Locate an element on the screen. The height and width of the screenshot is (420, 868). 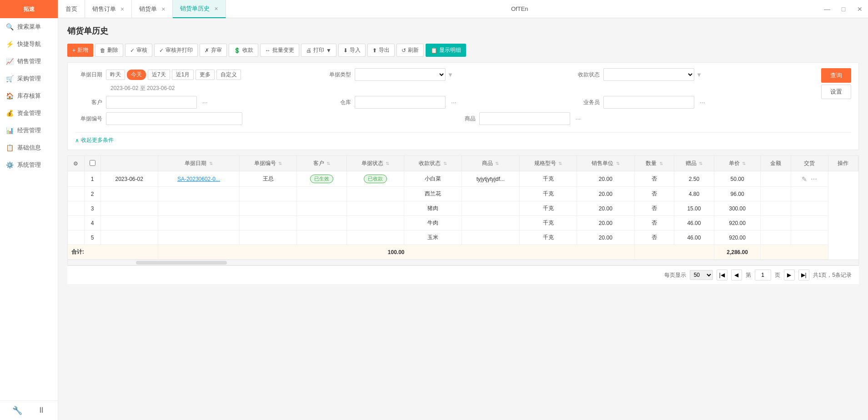
close-button: ✕ is located at coordinates (860, 9).